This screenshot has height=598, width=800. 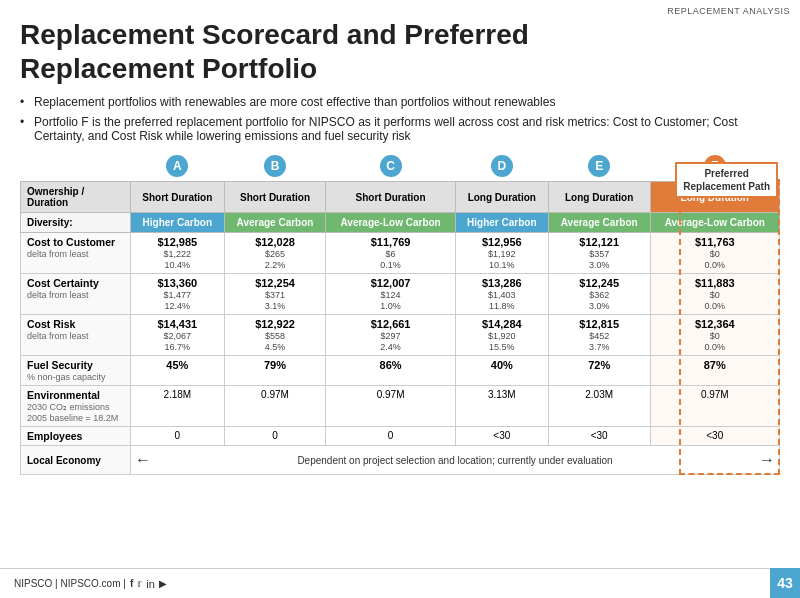 I want to click on fuel-security-label: Fuel Security, so click(x=60, y=365).